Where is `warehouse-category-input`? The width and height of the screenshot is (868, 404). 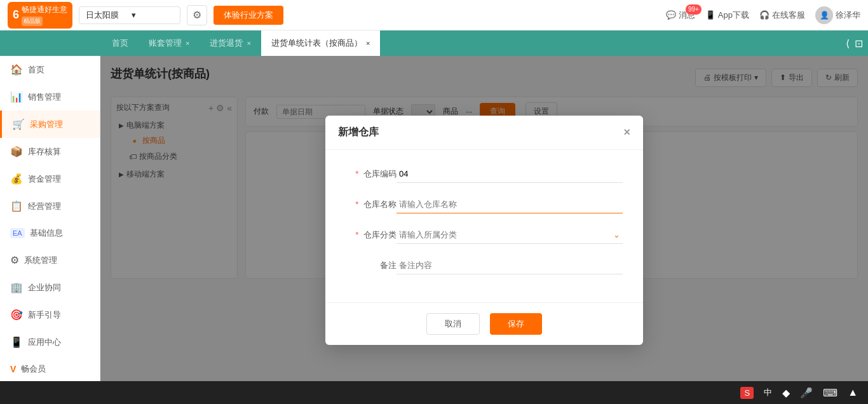 warehouse-category-input is located at coordinates (506, 235).